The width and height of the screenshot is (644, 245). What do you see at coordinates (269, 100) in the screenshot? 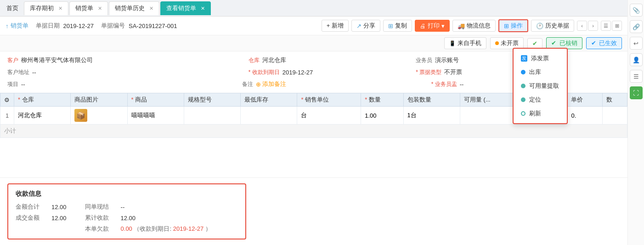
I see `th-min-stock: 最低库存` at bounding box center [269, 100].